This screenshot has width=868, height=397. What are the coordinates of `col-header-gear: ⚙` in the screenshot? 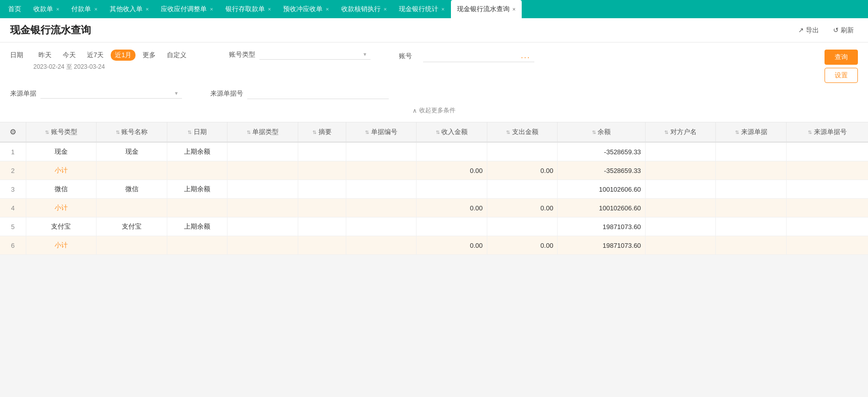 It's located at (13, 133).